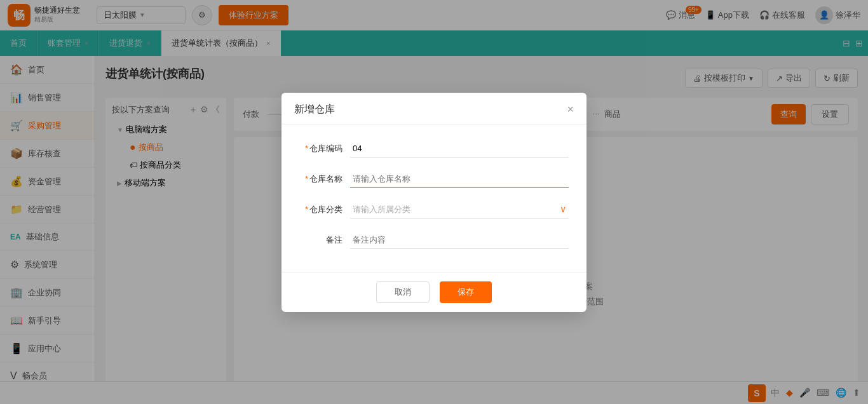 The width and height of the screenshot is (868, 404). Describe the element at coordinates (571, 109) in the screenshot. I see `close-icon: ×` at that location.